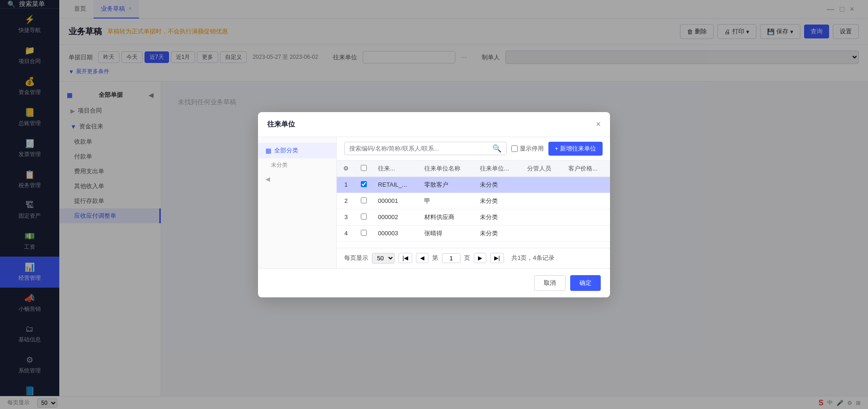 The height and width of the screenshot is (409, 868). I want to click on row-no: 1, so click(346, 184).